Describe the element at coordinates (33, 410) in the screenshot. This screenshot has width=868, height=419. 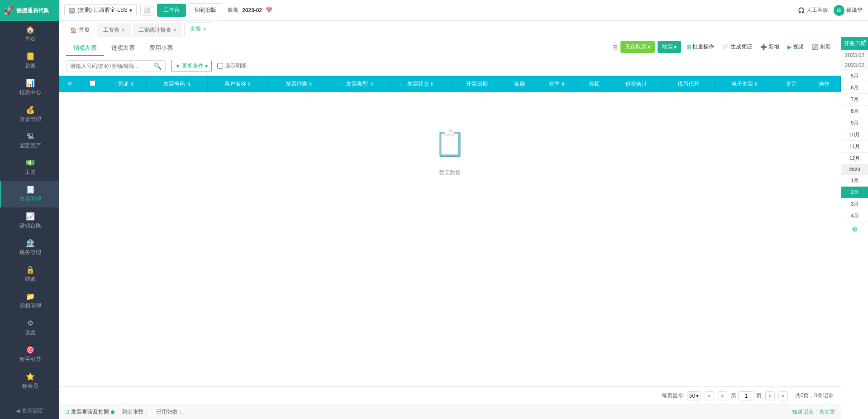
I see `collapse-label: 收消固定` at that location.